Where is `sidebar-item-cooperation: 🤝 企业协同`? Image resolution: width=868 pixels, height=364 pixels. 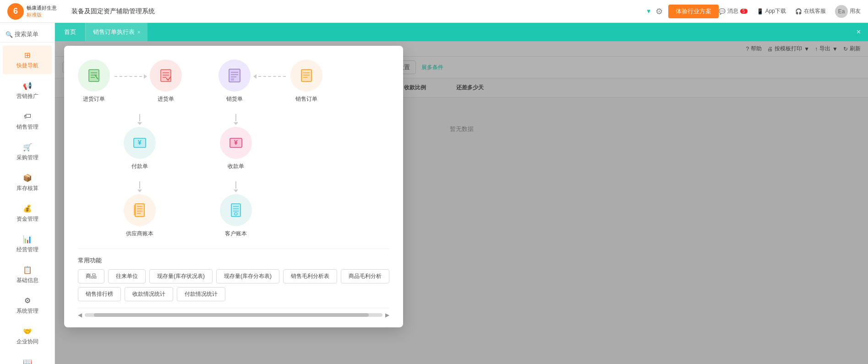
sidebar-item-cooperation: 🤝 企业协同 is located at coordinates (27, 336).